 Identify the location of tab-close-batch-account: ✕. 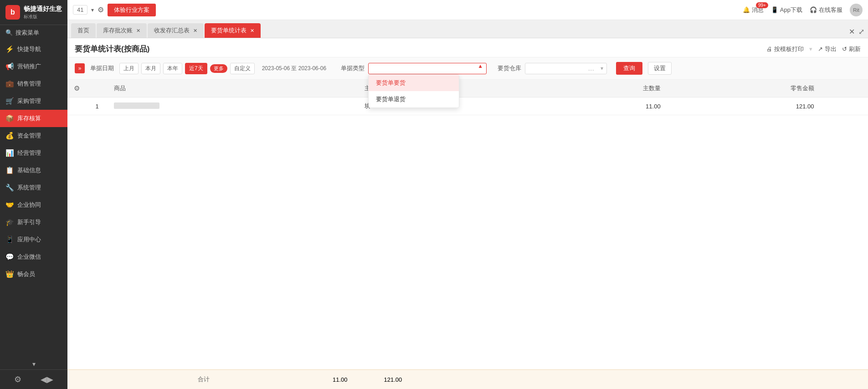
(139, 31).